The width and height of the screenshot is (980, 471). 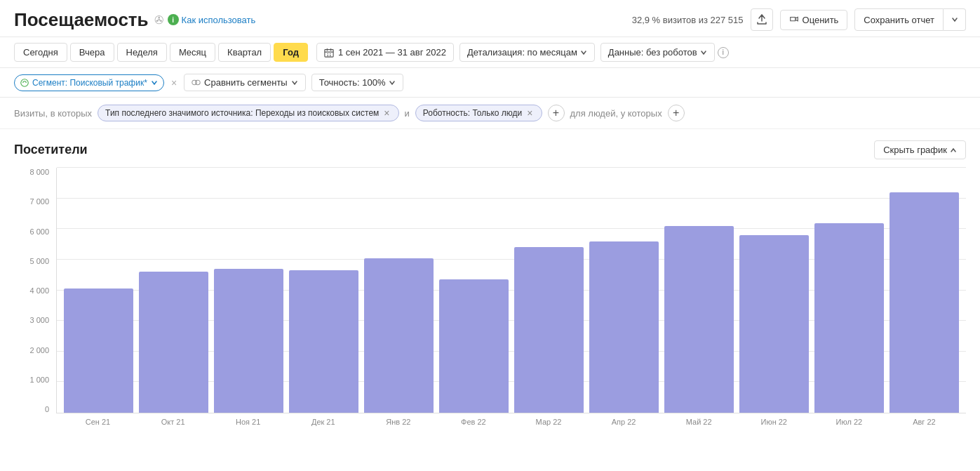 I want to click on y-axis-label: 6 000, so click(x=34, y=232).